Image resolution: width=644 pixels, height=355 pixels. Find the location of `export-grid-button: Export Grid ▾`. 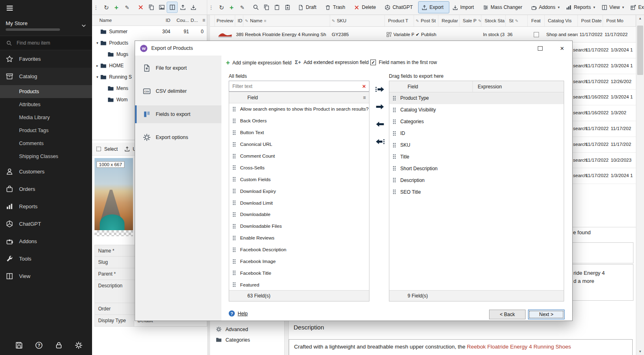

export-grid-button: Export Grid ▾ is located at coordinates (636, 7).